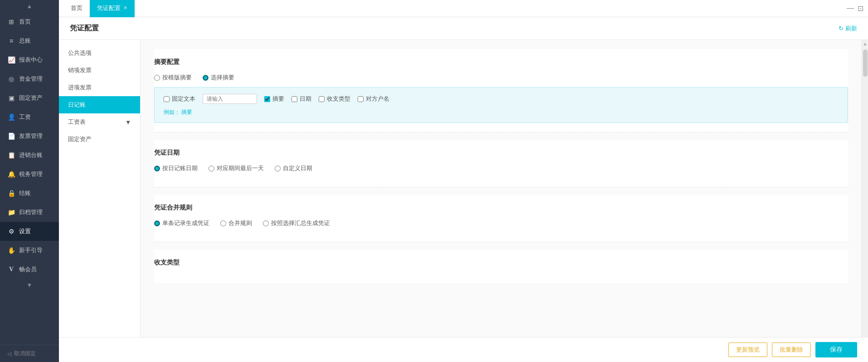 Image resolution: width=868 pixels, height=362 pixels. I want to click on scroll-thumb, so click(865, 63).